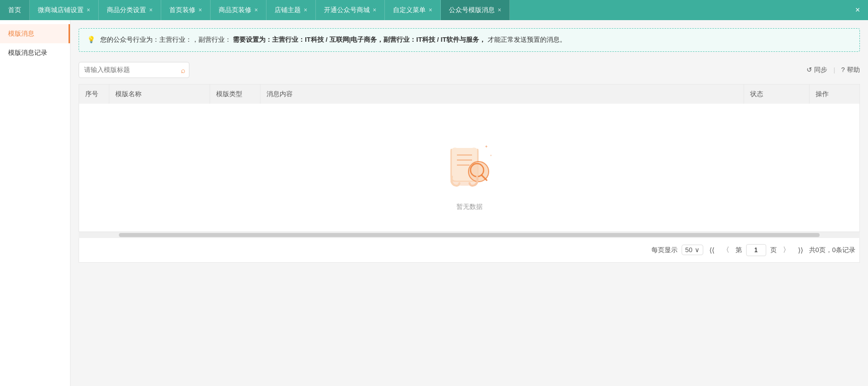 The width and height of the screenshot is (868, 386). What do you see at coordinates (821, 70) in the screenshot?
I see `sync-label: 同步` at bounding box center [821, 70].